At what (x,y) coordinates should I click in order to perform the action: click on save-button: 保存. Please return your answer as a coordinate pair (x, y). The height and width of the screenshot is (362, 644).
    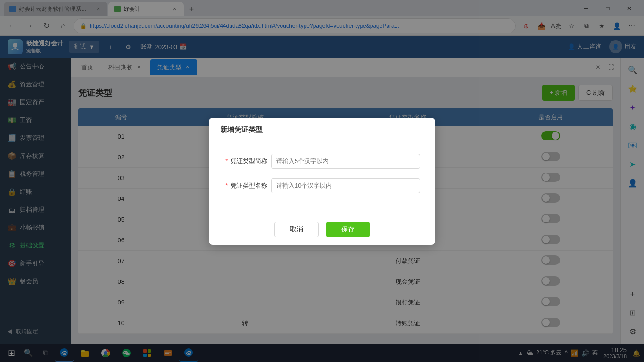
    Looking at the image, I should click on (348, 230).